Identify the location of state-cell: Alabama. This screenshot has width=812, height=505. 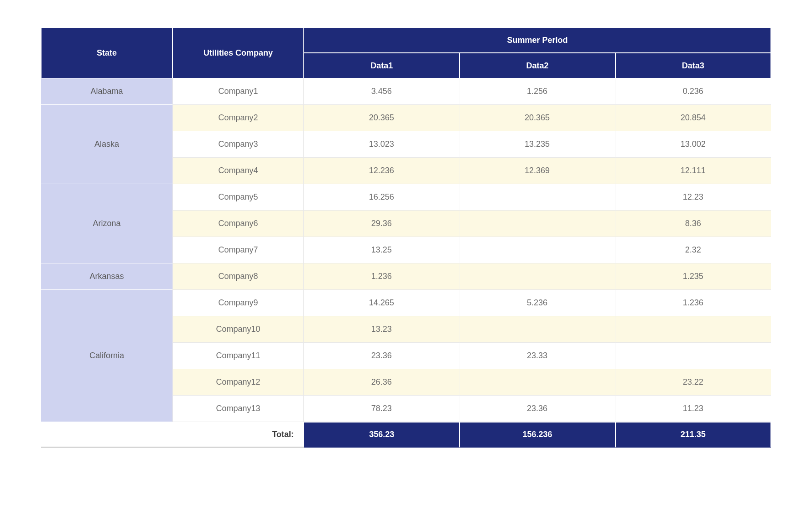
(107, 92).